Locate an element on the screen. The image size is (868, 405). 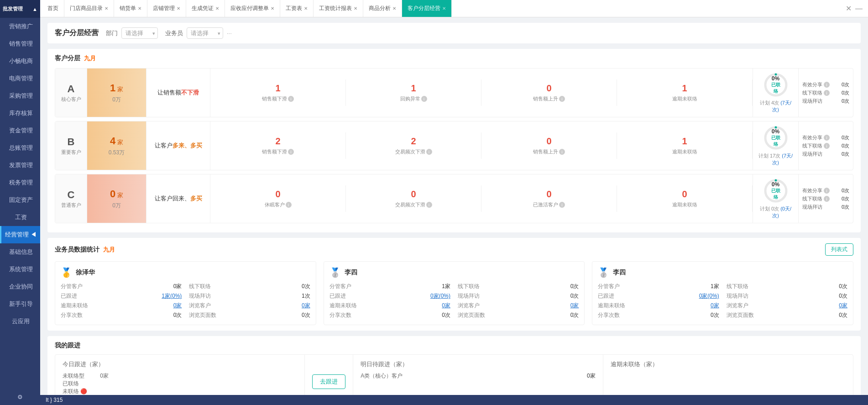
overdue-title: 逾期未联络（家） is located at coordinates (728, 364).